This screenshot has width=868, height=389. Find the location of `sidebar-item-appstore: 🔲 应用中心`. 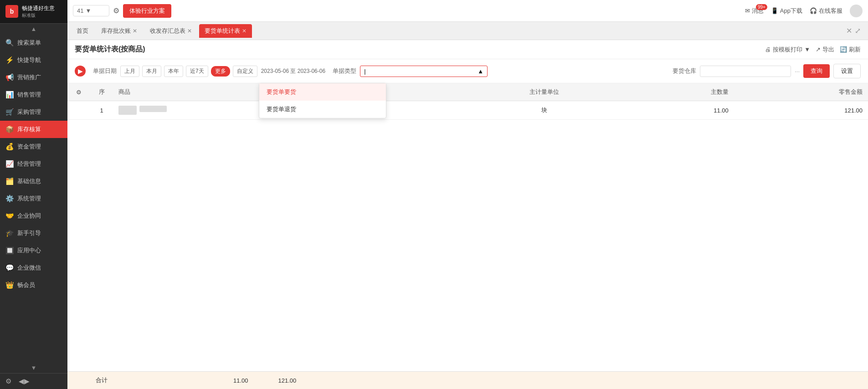

sidebar-item-appstore: 🔲 应用中心 is located at coordinates (34, 251).